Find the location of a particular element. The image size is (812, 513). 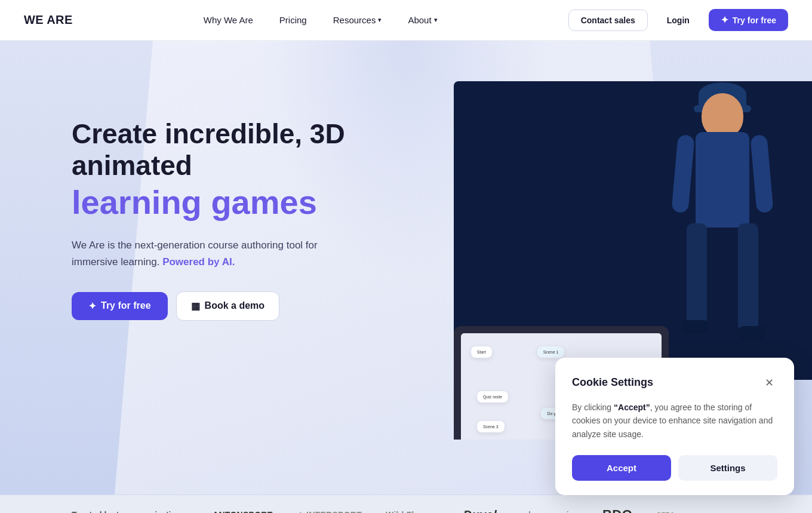

cookie-close-button: ✕ is located at coordinates (769, 383).